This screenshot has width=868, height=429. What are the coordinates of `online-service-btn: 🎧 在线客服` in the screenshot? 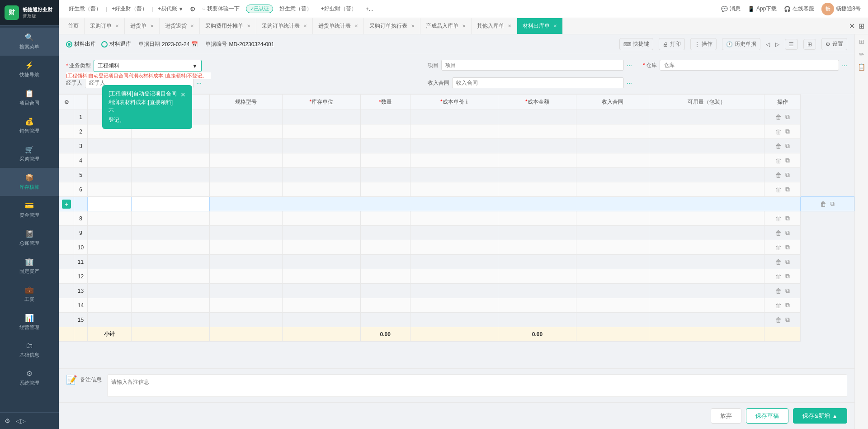 It's located at (799, 9).